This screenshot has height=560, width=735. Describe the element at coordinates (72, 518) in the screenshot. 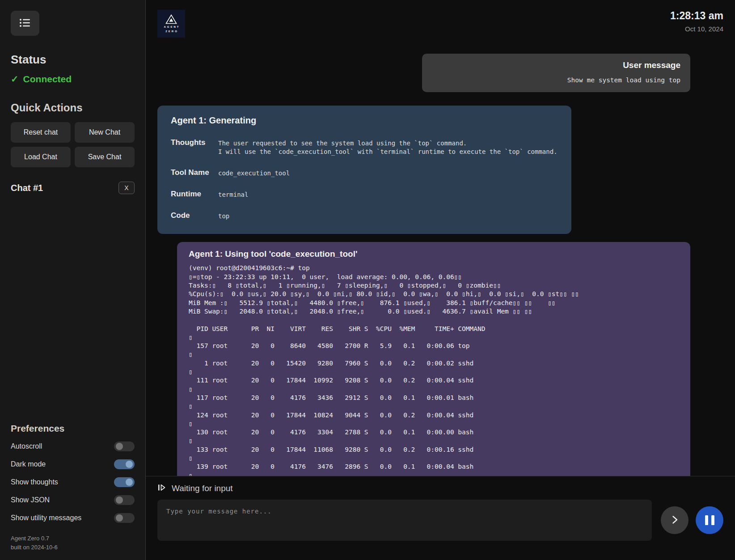

I see `pref-row-show-utility: Show utility messages` at that location.